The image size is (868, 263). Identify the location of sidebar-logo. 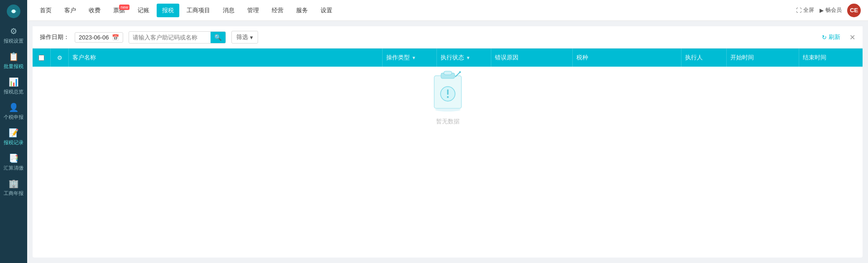
(14, 11).